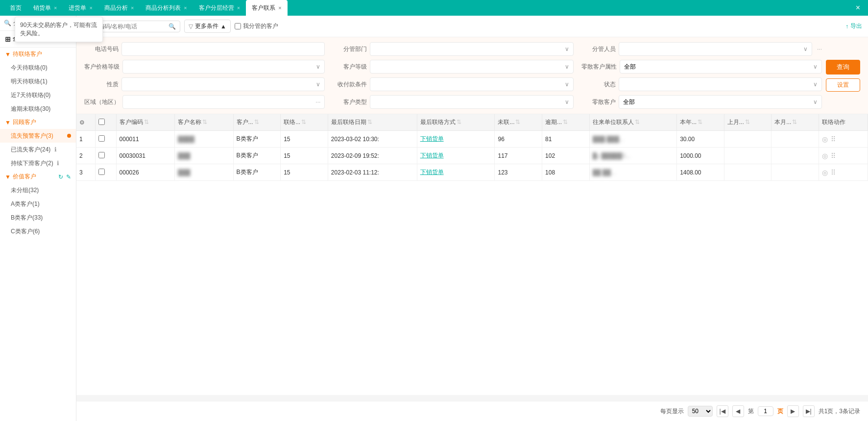  I want to click on sidebar-item-declining: 持续下滑客户(2) ℹ, so click(38, 163).